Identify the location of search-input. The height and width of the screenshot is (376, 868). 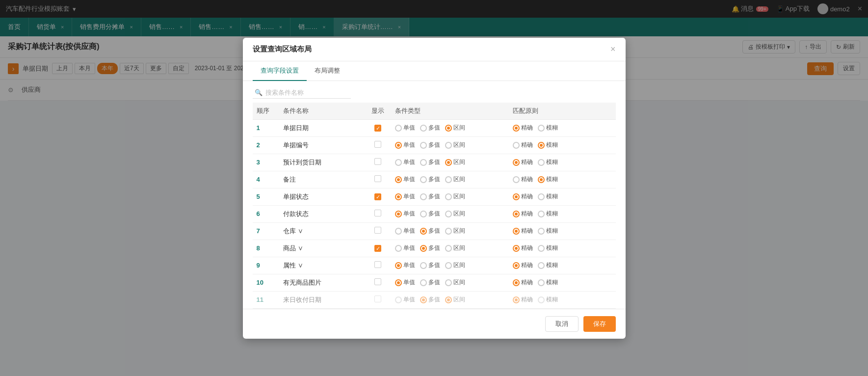
(305, 92).